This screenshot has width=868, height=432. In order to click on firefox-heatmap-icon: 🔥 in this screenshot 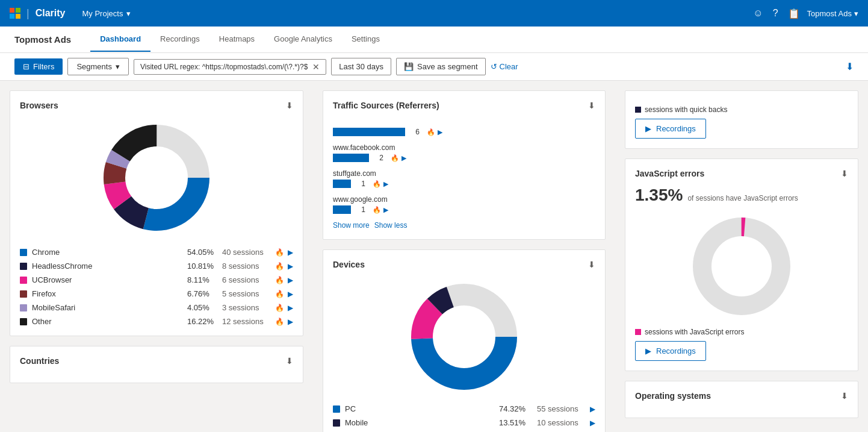, I will do `click(279, 294)`.